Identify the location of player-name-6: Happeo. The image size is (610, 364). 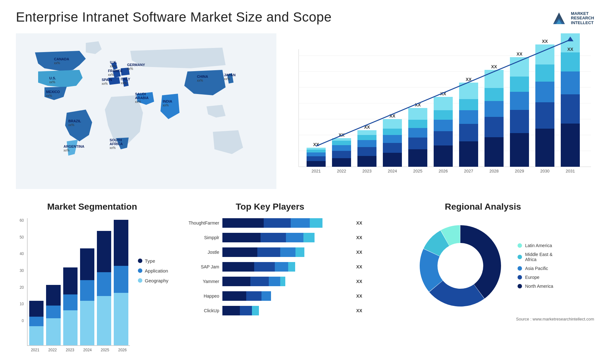
(199, 296).